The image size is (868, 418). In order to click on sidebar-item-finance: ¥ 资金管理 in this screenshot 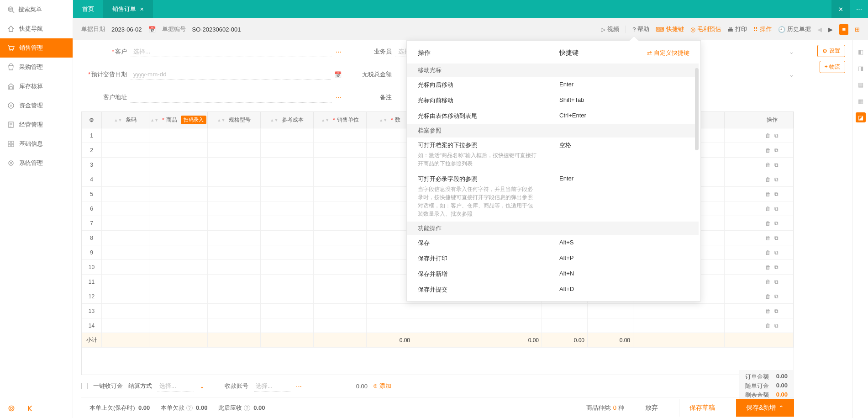, I will do `click(37, 106)`.